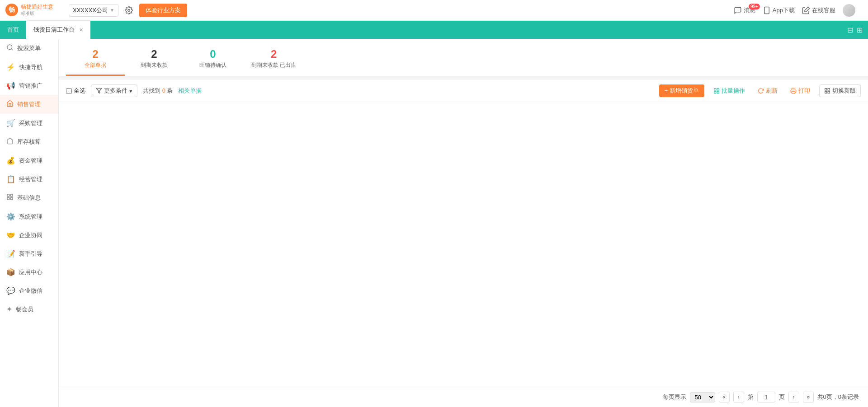 This screenshot has height=407, width=868. I want to click on tab-home: 首页, so click(13, 30).